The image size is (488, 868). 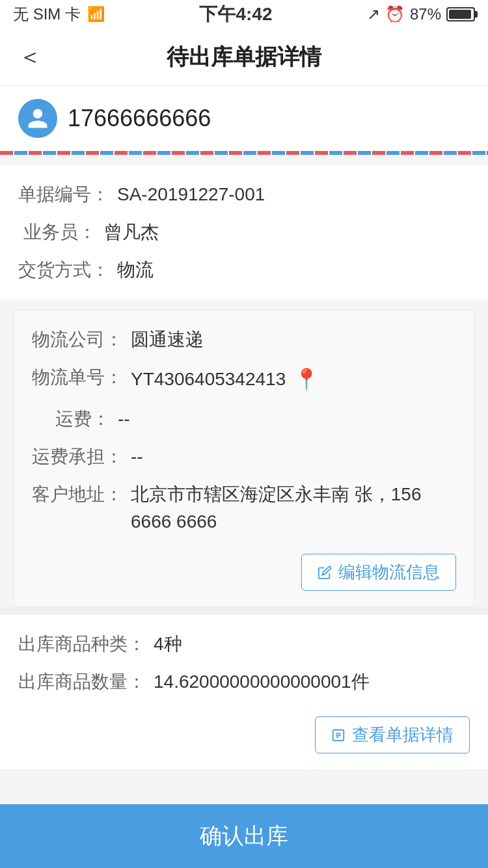 What do you see at coordinates (379, 573) in the screenshot?
I see `edit-logistics-button: 编辑物流信息` at bounding box center [379, 573].